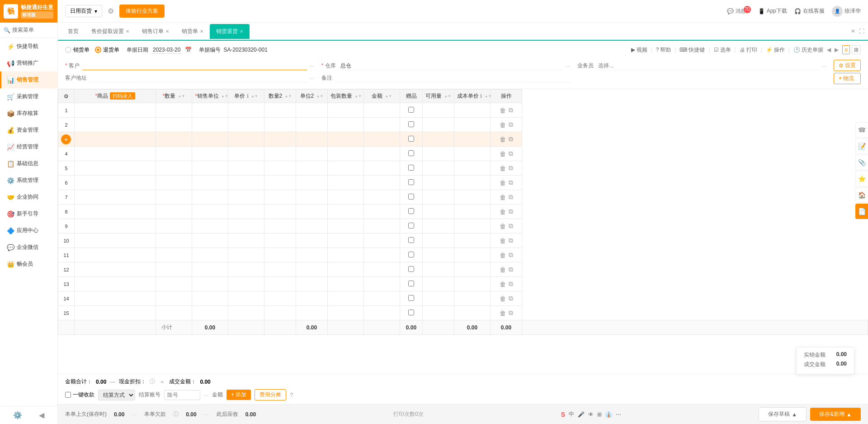 The width and height of the screenshot is (868, 424). What do you see at coordinates (66, 139) in the screenshot?
I see `add-row-btn: +` at bounding box center [66, 139].